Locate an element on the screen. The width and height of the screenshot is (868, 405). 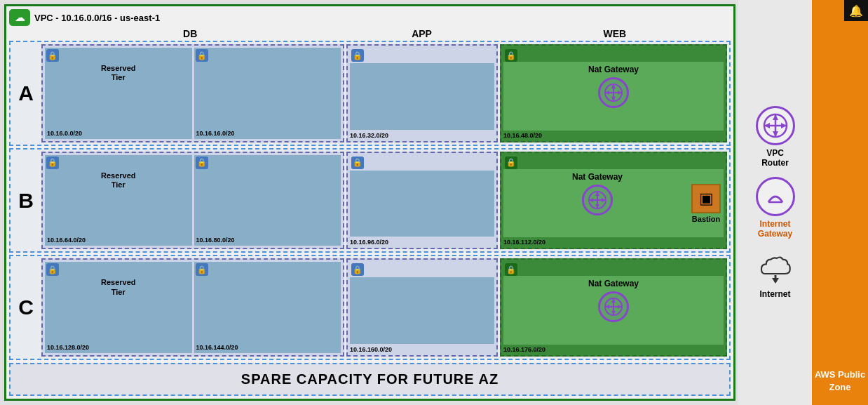
lock-icon-web-b: 🔒 is located at coordinates (511, 163).